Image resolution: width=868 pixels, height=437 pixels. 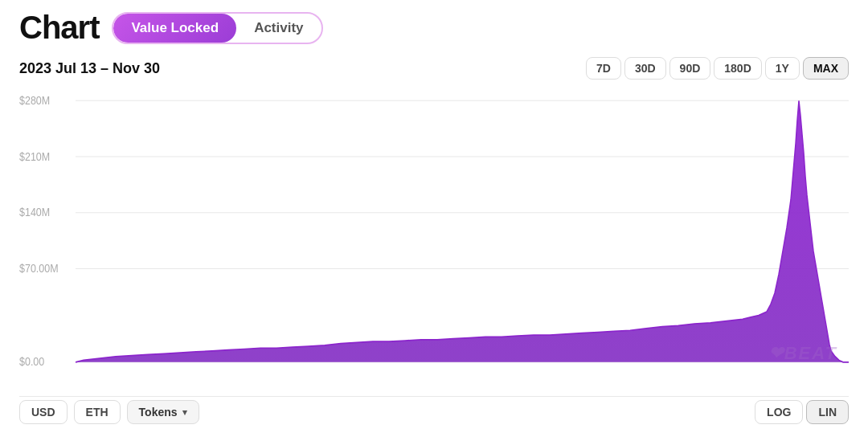 What do you see at coordinates (163, 412) in the screenshot?
I see `tokens-dropdown-button: Tokens ▾` at bounding box center [163, 412].